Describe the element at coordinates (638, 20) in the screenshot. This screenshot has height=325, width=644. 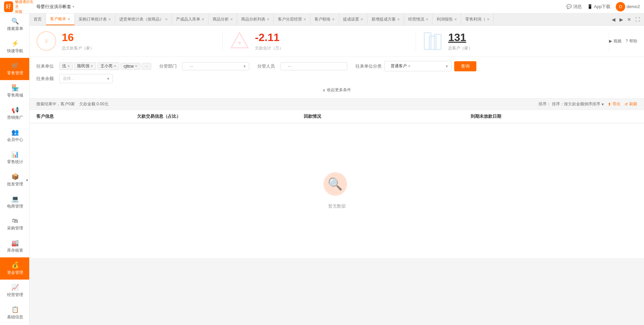
I see `tab-fullscreen: ⛶` at that location.